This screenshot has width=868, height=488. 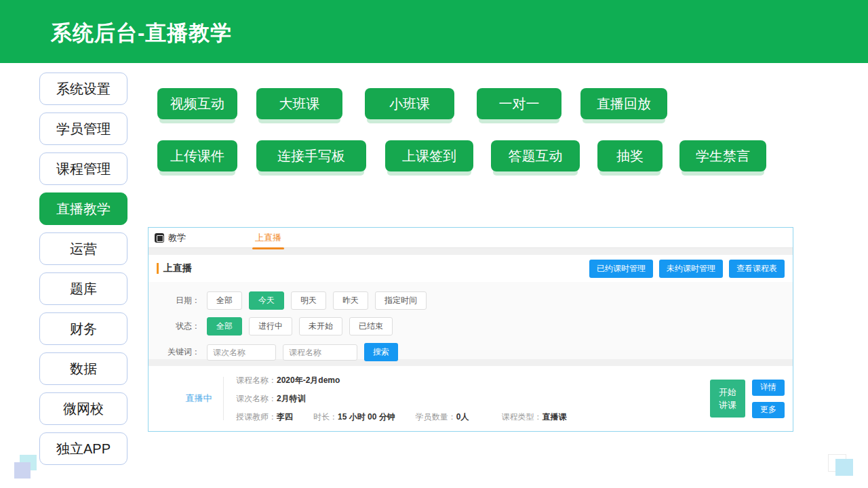 I want to click on course-list-row: 直播中 课程名称： 2020年-2月demo 课次名称： 2月特训 授课教师： …, so click(x=471, y=399).